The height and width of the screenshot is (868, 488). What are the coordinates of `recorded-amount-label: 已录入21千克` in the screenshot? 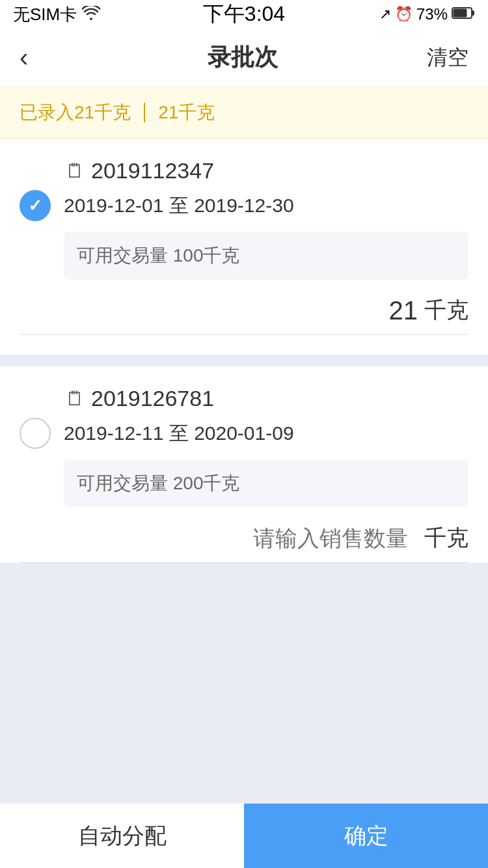 It's located at (75, 113).